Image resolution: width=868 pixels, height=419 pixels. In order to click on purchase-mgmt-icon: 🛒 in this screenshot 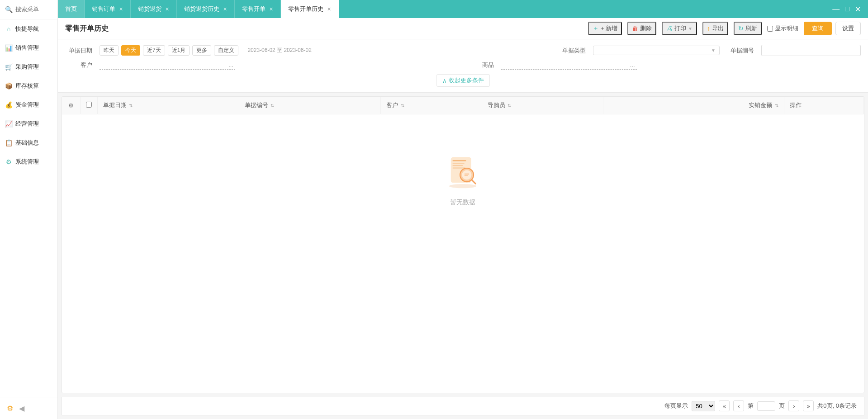, I will do `click(9, 67)`.